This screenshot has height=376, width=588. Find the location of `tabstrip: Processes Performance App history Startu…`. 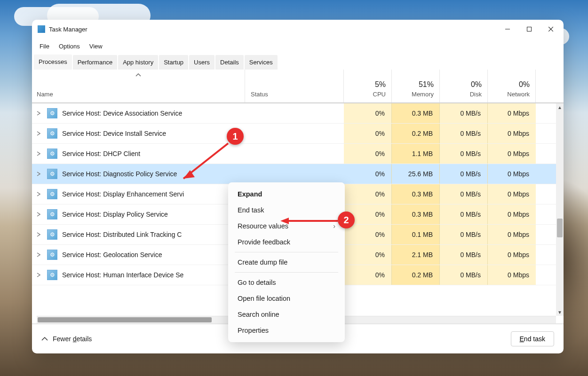

tabstrip: Processes Performance App history Startu… is located at coordinates (298, 62).